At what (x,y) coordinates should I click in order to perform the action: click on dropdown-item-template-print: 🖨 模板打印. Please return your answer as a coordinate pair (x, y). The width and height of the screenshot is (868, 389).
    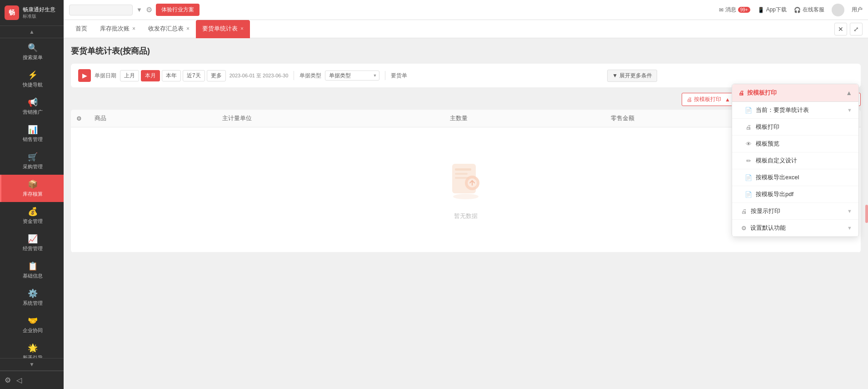
    Looking at the image, I should click on (795, 127).